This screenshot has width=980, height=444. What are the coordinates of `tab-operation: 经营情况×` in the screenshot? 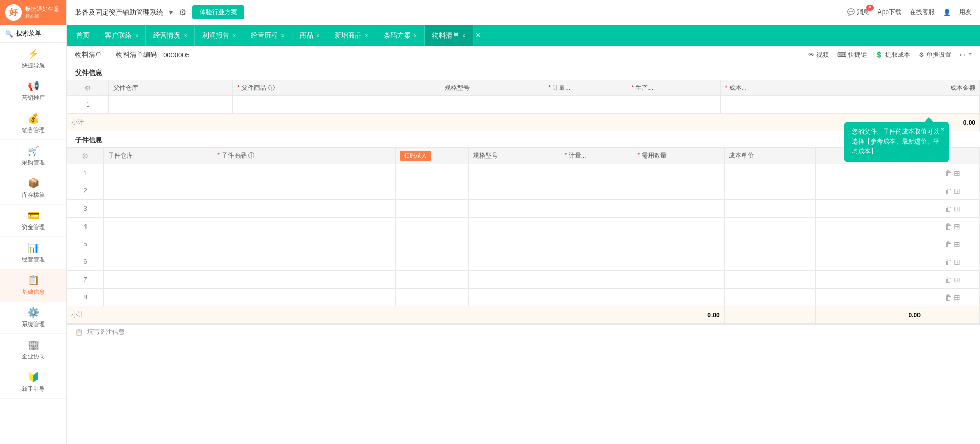 It's located at (170, 35).